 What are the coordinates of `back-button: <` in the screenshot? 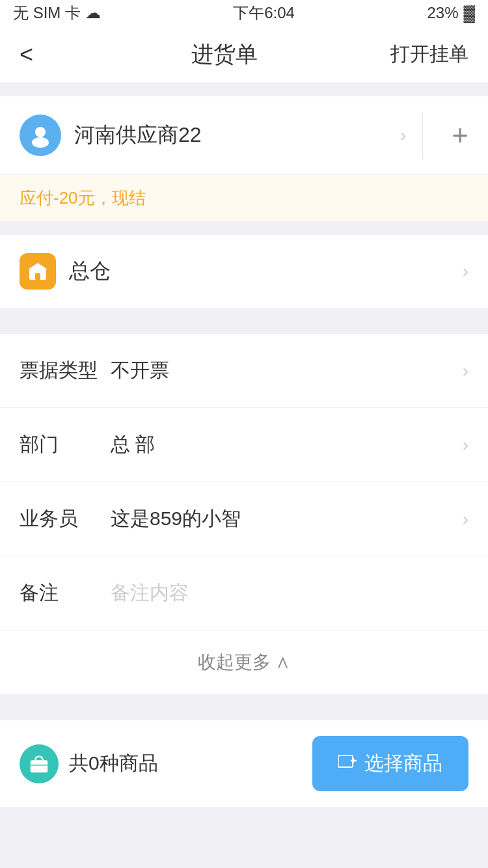 It's located at (39, 55).